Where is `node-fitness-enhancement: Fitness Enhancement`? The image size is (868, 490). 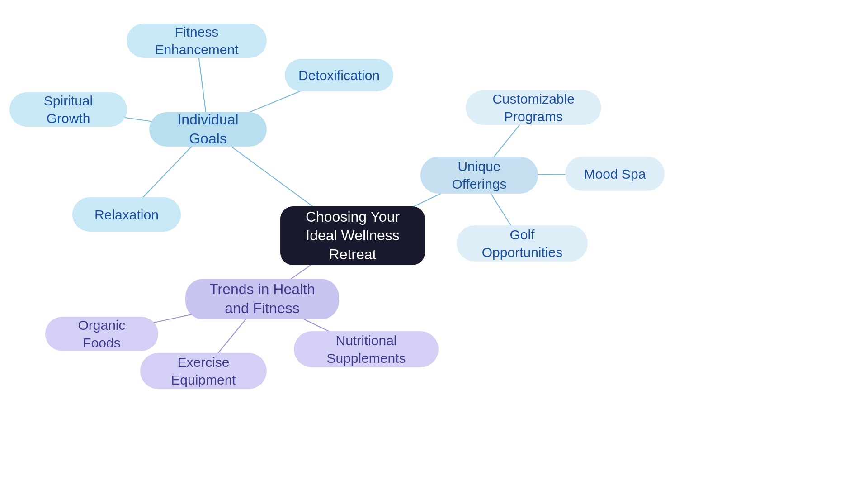
node-fitness-enhancement: Fitness Enhancement is located at coordinates (197, 41).